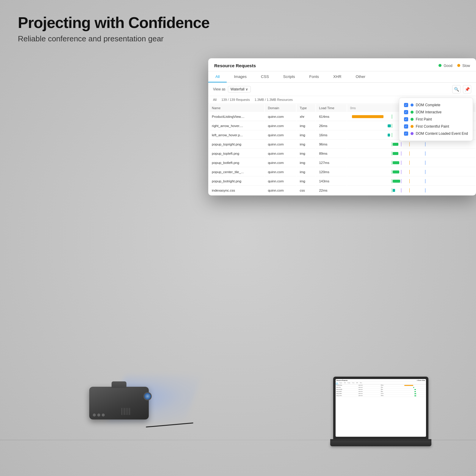 This screenshot has height=476, width=476. What do you see at coordinates (237, 154) in the screenshot?
I see `cell-name: popup_topleft.png` at bounding box center [237, 154].